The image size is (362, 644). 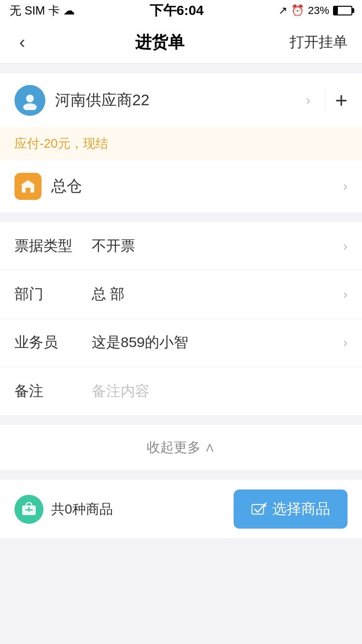 I want to click on supplier-chevron-icon: ›, so click(x=308, y=100).